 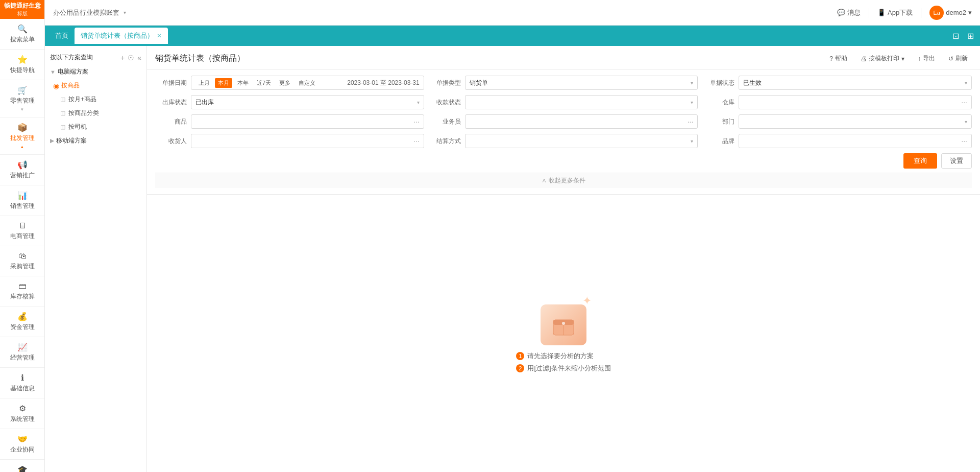 What do you see at coordinates (307, 102) in the screenshot?
I see `warehouse-filter-field: 已出库 ▾` at bounding box center [307, 102].